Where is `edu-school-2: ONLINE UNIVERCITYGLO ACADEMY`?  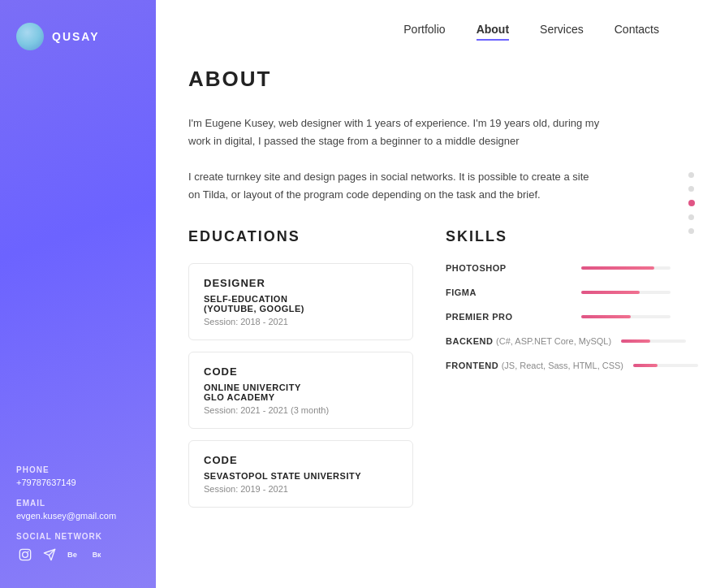
edu-school-2: ONLINE UNIVERCITYGLO ACADEMY is located at coordinates (300, 392).